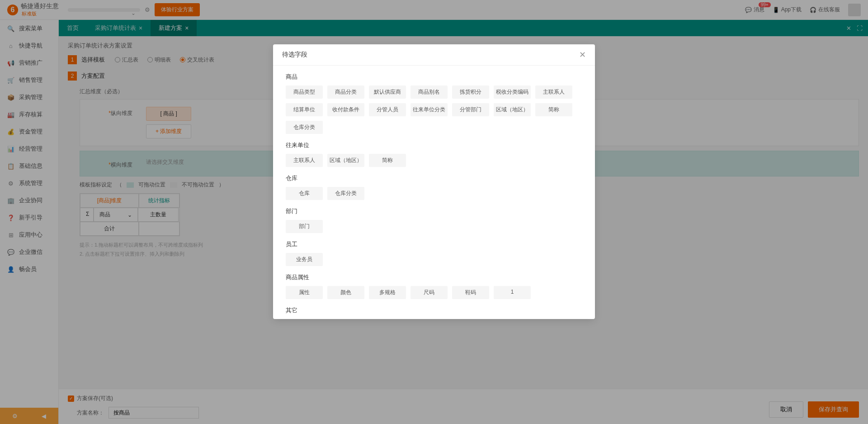 This screenshot has width=868, height=424. Describe the element at coordinates (512, 92) in the screenshot. I see `field-chip: 税收分类编码` at that location.